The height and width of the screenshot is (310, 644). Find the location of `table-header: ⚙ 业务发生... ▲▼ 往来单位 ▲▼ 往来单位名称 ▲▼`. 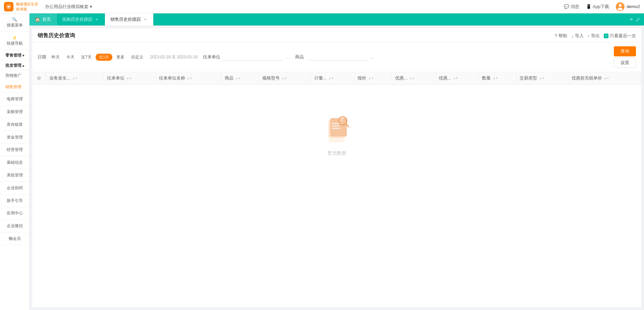

table-header: ⚙ 业务发生... ▲▼ 往来单位 ▲▼ 往来单位名称 ▲▼ is located at coordinates (337, 79).